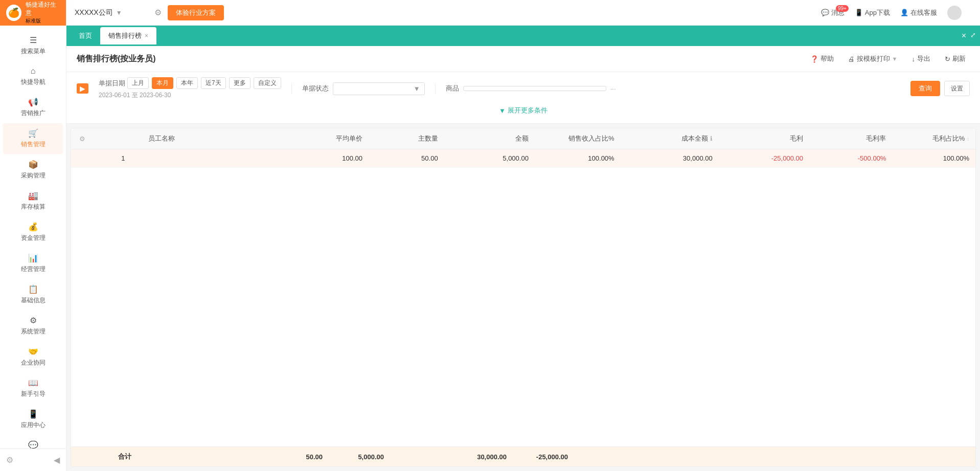 This screenshot has height=471, width=980. I want to click on help-btn: ❓ 帮助, so click(822, 59).